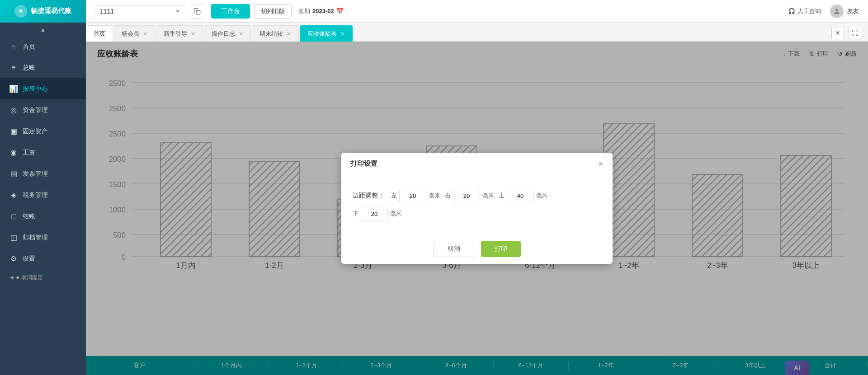  What do you see at coordinates (43, 258) in the screenshot?
I see `sidebar-item-settings: ⚙ 设置` at bounding box center [43, 258].